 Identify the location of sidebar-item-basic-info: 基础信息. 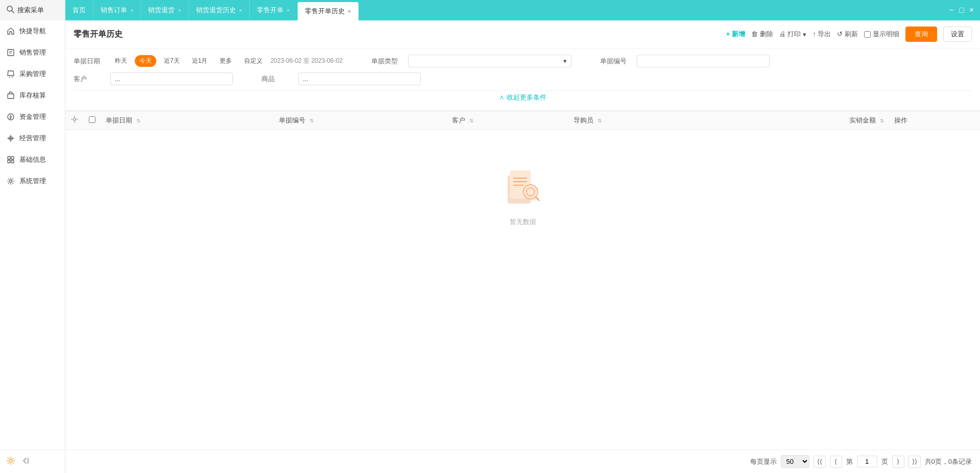
(33, 160).